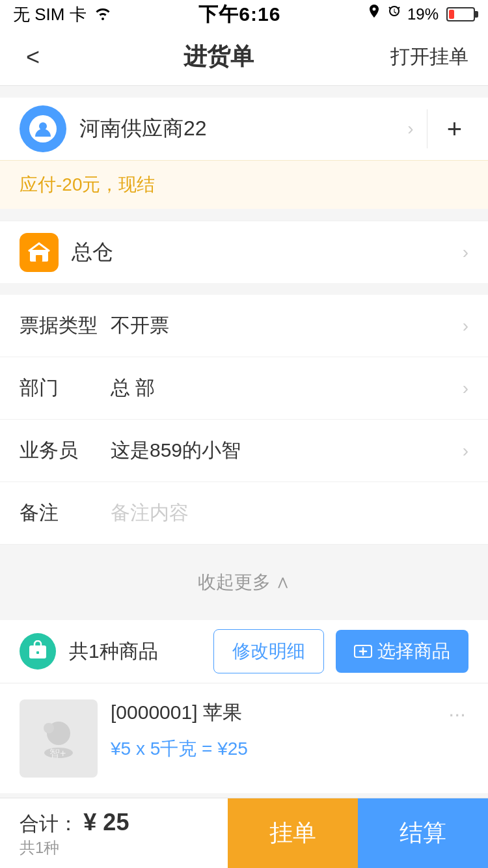 The width and height of the screenshot is (488, 868). I want to click on carrier-label: 无 SIM 卡, so click(49, 14).